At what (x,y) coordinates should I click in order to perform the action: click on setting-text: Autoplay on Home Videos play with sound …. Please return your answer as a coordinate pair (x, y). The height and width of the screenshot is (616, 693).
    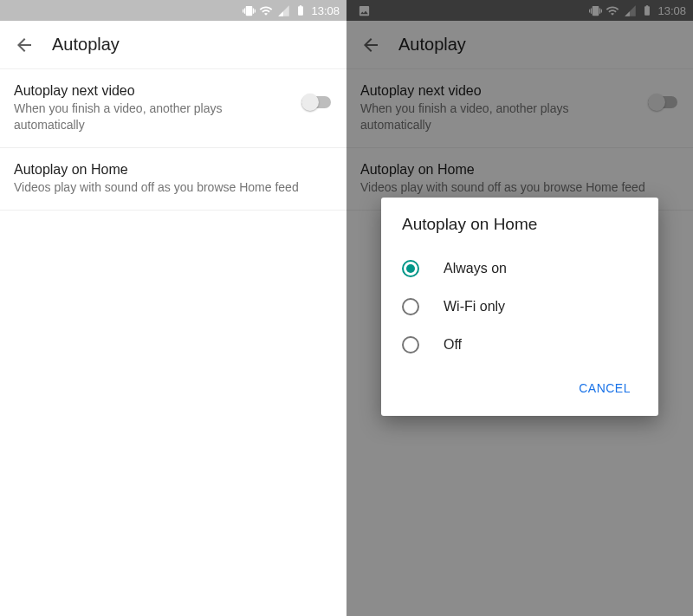
    Looking at the image, I should click on (173, 178).